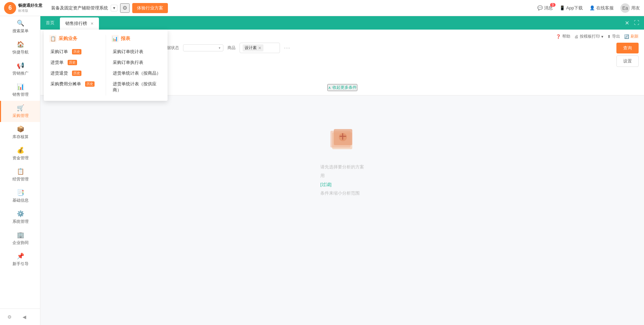 This screenshot has height=325, width=644. What do you see at coordinates (92, 24) in the screenshot?
I see `tab-close-icon: ✕` at bounding box center [92, 24].